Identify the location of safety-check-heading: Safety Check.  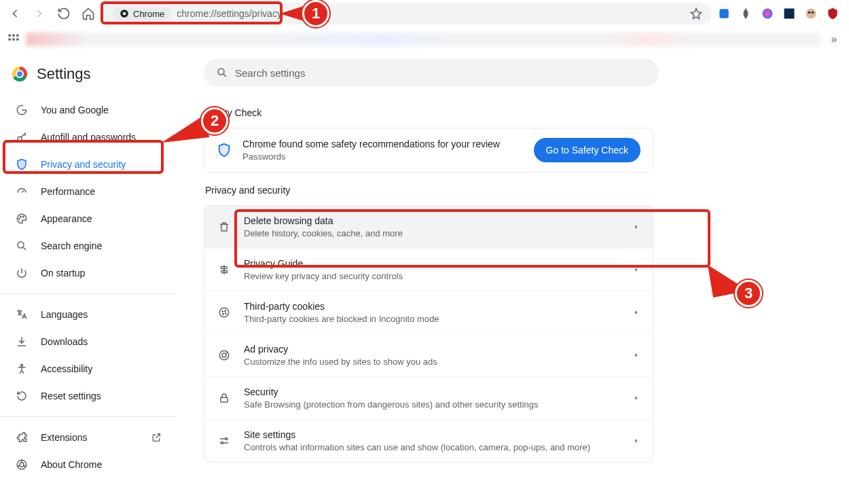
(513, 113).